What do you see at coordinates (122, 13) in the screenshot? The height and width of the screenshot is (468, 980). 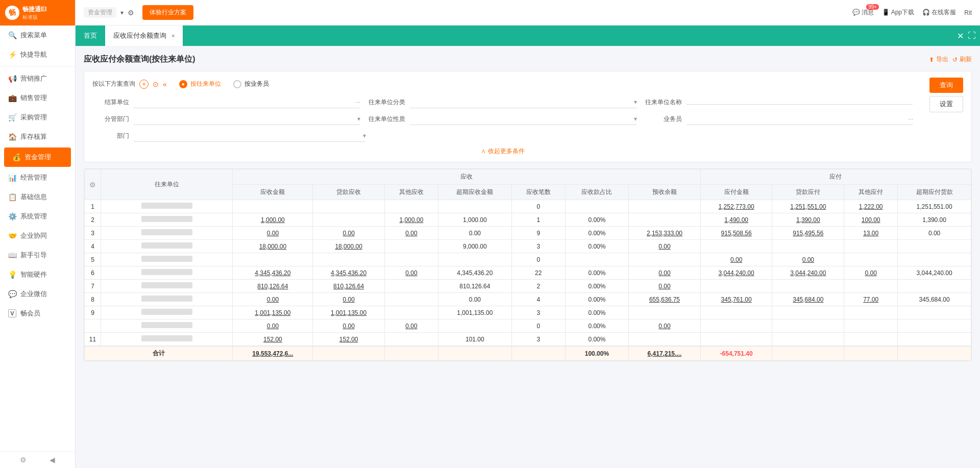 I see `topbar-dropdown-arrow: ▾` at bounding box center [122, 13].